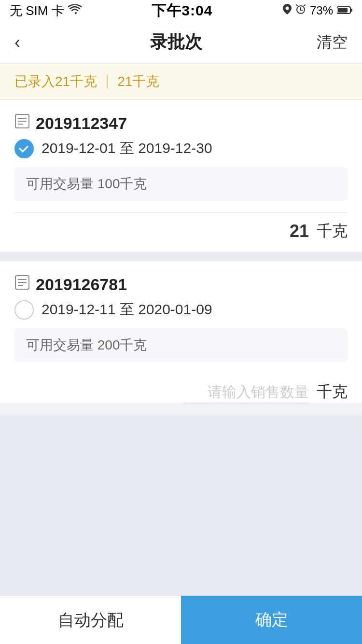 This screenshot has height=644, width=362. I want to click on available-qty-2: 可用交易量 200千克, so click(181, 345).